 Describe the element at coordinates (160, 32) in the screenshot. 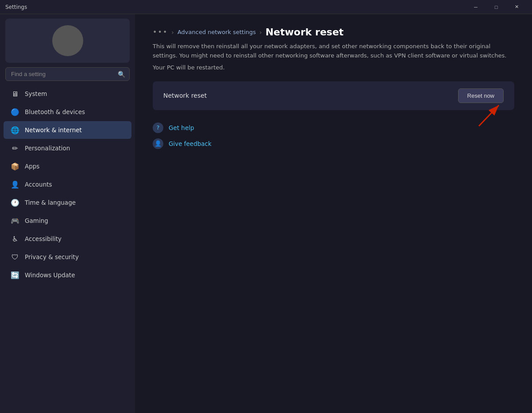

I see `breadcrumb-dots: •••` at that location.